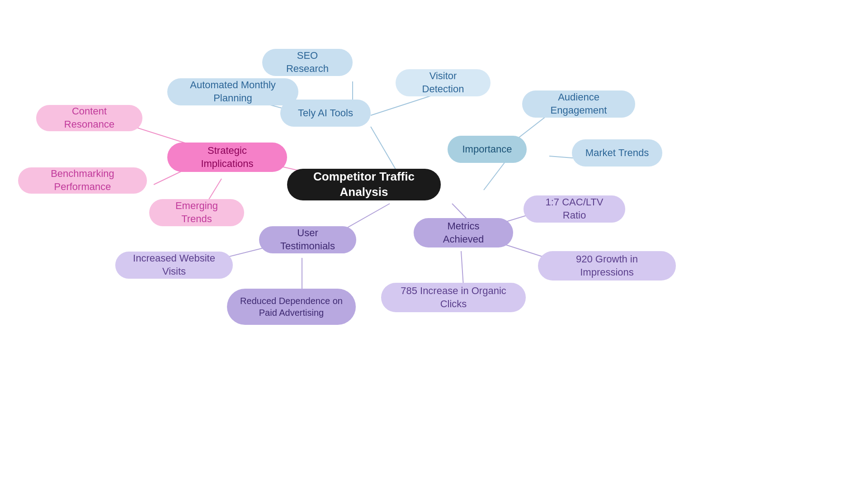  What do you see at coordinates (487, 149) in the screenshot?
I see `importance-node: Importance` at bounding box center [487, 149].